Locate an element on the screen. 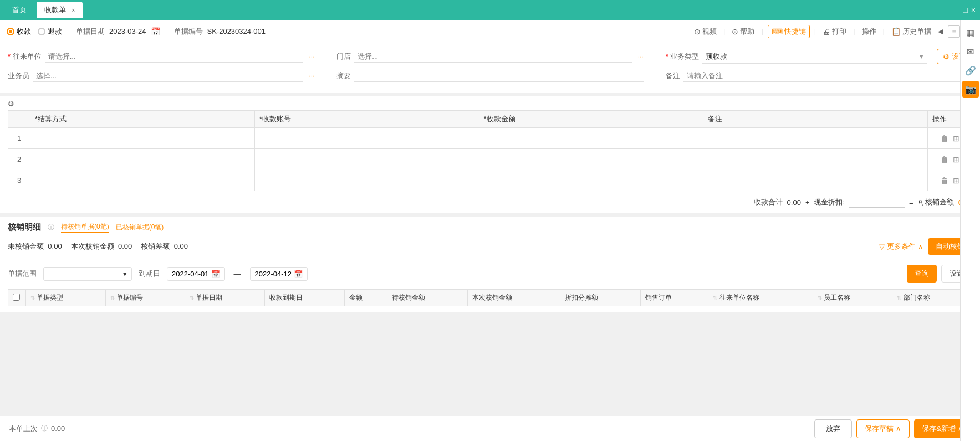 This screenshot has height=441, width=980. remark-field: 备注 is located at coordinates (819, 76).